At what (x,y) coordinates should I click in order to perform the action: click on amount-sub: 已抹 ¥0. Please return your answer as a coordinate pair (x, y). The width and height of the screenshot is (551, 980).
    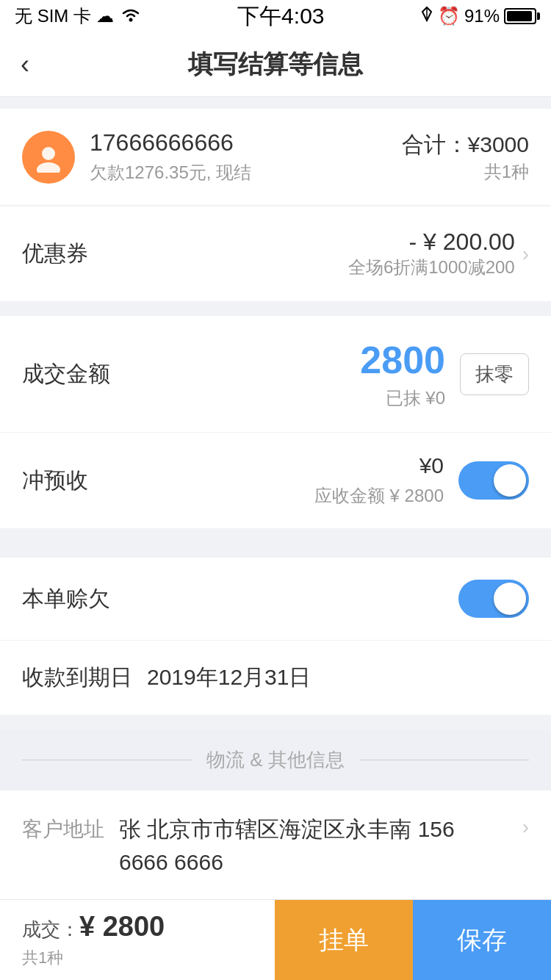
    Looking at the image, I should click on (403, 398).